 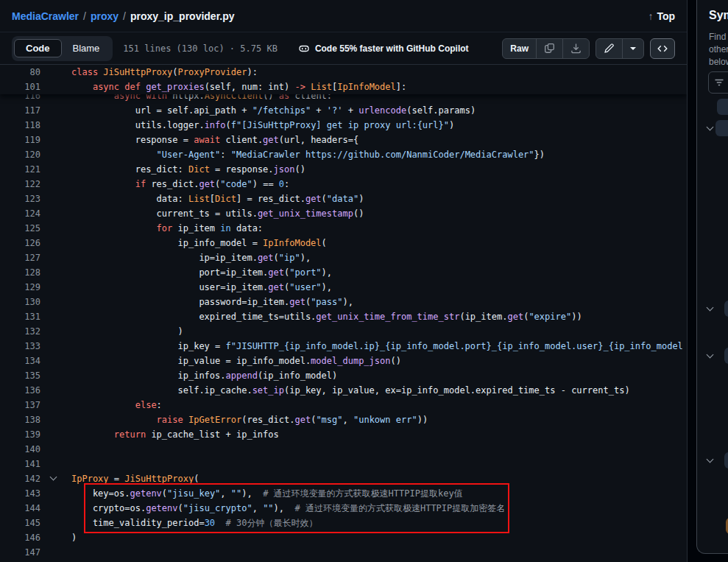 What do you see at coordinates (21, 302) in the screenshot?
I see `line-number: 130` at bounding box center [21, 302].